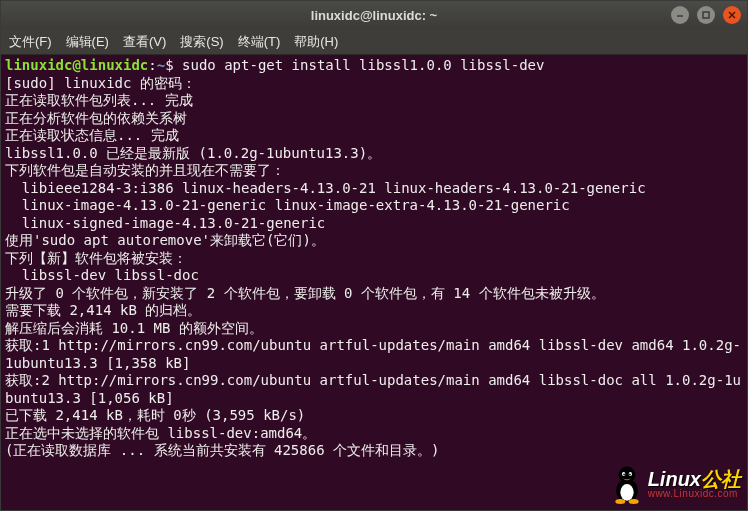  Describe the element at coordinates (152, 65) in the screenshot. I see `prompt-sep: :` at that location.